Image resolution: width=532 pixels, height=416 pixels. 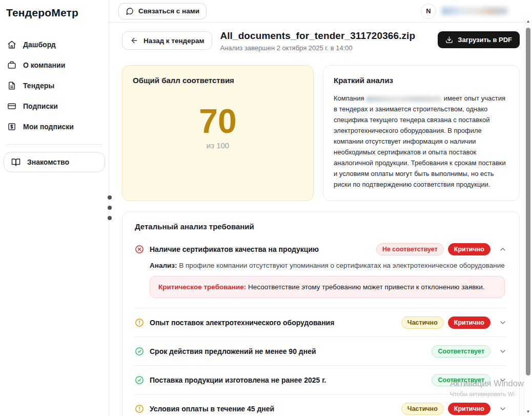 I want to click on score-value-block: 70 из 100, so click(x=218, y=137).